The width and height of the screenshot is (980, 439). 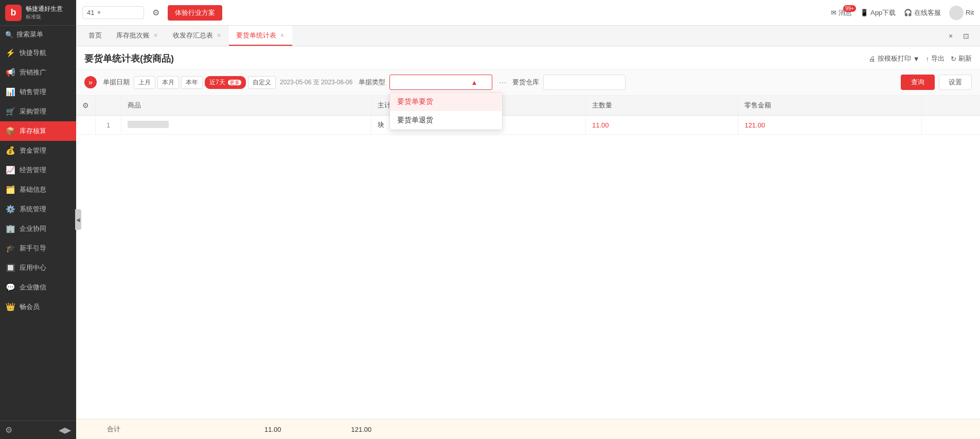 I want to click on th-quantity: 主数量, so click(x=662, y=106).